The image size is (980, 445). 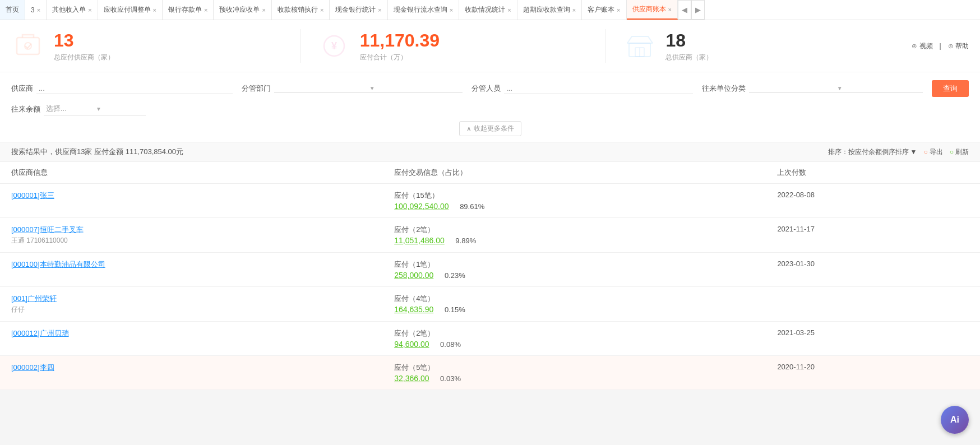 I want to click on stat-block-total: 18 总供应商（家）, so click(x=759, y=46).